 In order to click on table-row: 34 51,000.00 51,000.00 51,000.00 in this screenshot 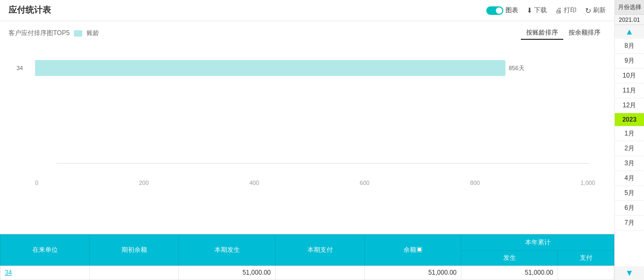, I will do `click(307, 273)`.